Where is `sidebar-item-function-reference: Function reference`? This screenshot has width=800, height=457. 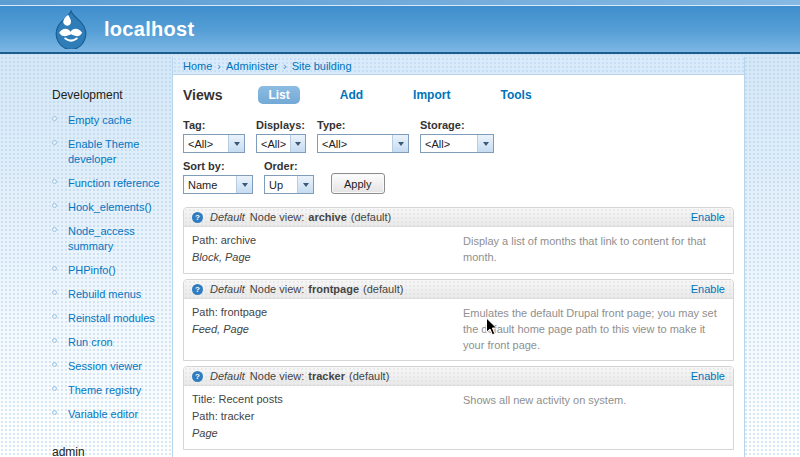
sidebar-item-function-reference: Function reference is located at coordinates (113, 184).